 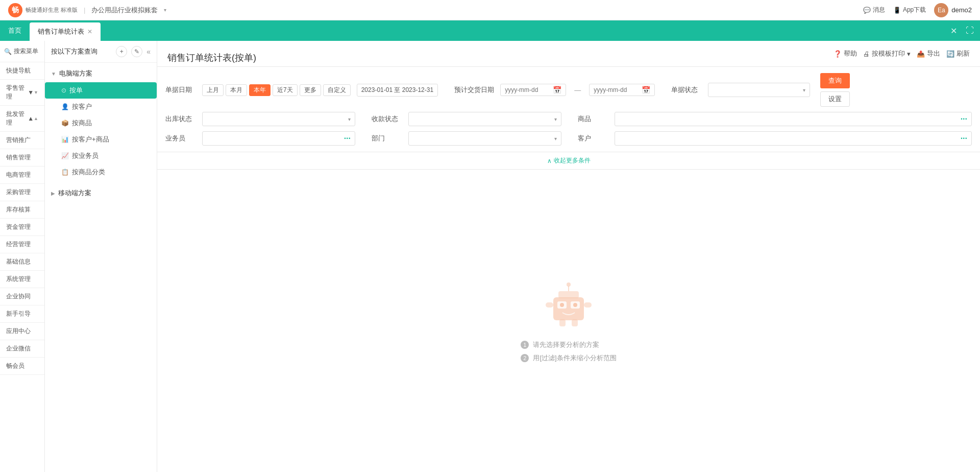 What do you see at coordinates (22, 52) in the screenshot?
I see `sidebar-search: 🔍 搜索菜单` at bounding box center [22, 52].